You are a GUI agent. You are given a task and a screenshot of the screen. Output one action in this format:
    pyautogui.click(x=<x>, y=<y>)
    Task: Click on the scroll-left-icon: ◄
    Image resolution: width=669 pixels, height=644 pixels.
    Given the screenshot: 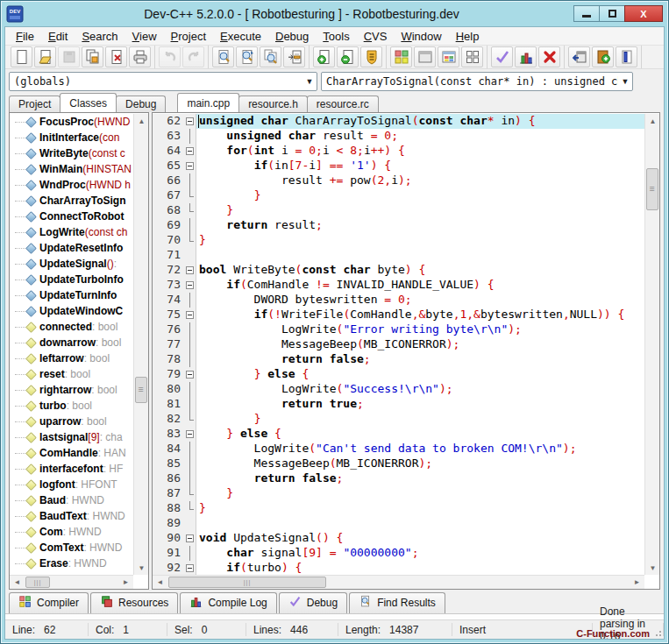 What is the action you would take?
    pyautogui.click(x=160, y=583)
    